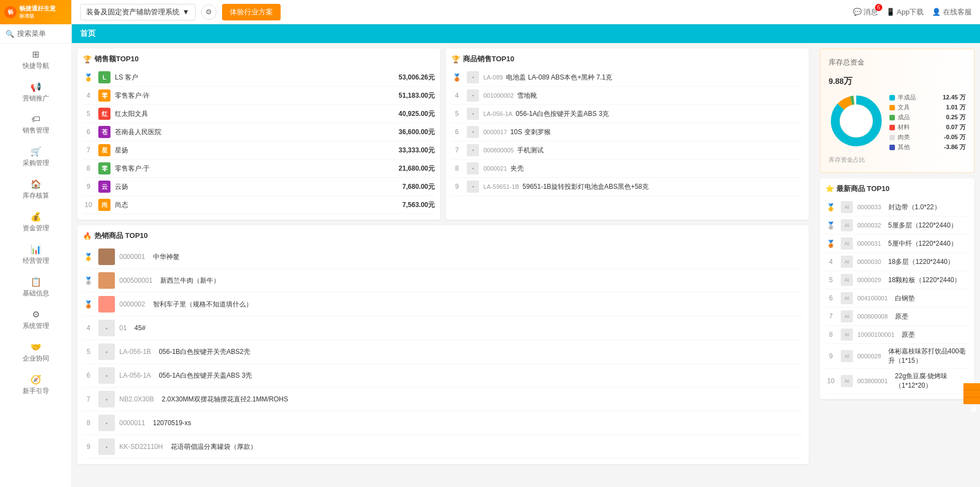  Describe the element at coordinates (133, 423) in the screenshot. I see `hot-product-code: 0000011` at that location.